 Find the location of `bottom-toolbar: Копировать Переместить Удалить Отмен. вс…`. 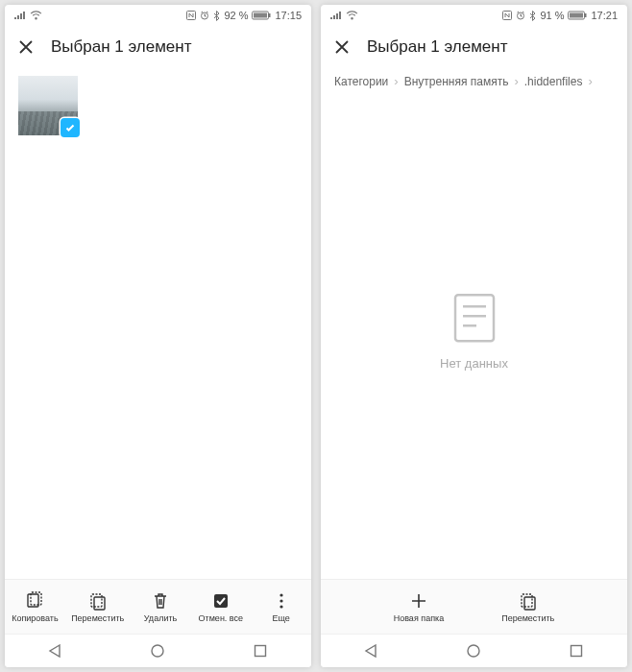

bottom-toolbar: Копировать Переместить Удалить Отмен. вс… is located at coordinates (158, 607).